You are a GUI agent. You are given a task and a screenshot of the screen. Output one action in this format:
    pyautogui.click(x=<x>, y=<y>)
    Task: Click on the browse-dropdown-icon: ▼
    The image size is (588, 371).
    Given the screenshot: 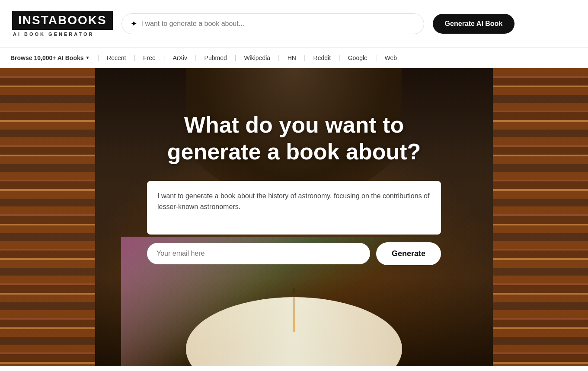 What is the action you would take?
    pyautogui.click(x=88, y=58)
    